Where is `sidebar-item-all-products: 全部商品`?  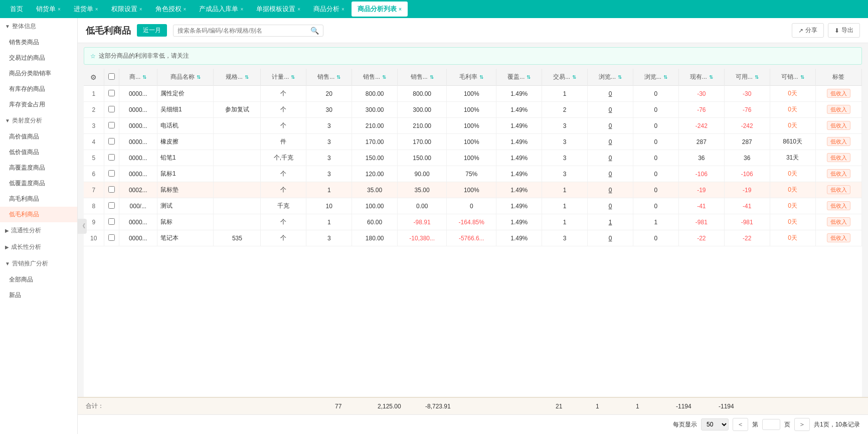 sidebar-item-all-products: 全部商品 is located at coordinates (39, 280).